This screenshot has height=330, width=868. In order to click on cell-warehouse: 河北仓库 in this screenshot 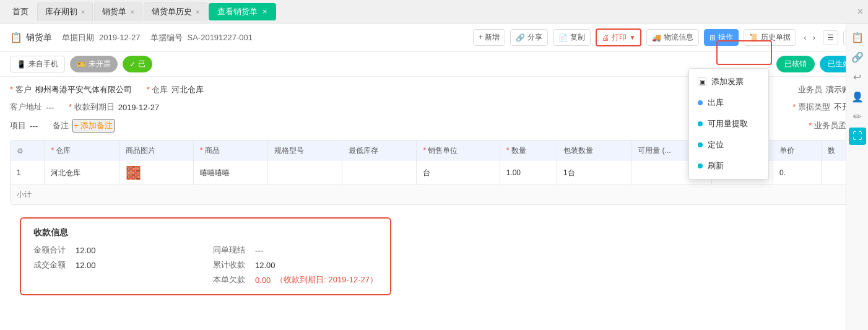, I will do `click(82, 173)`.